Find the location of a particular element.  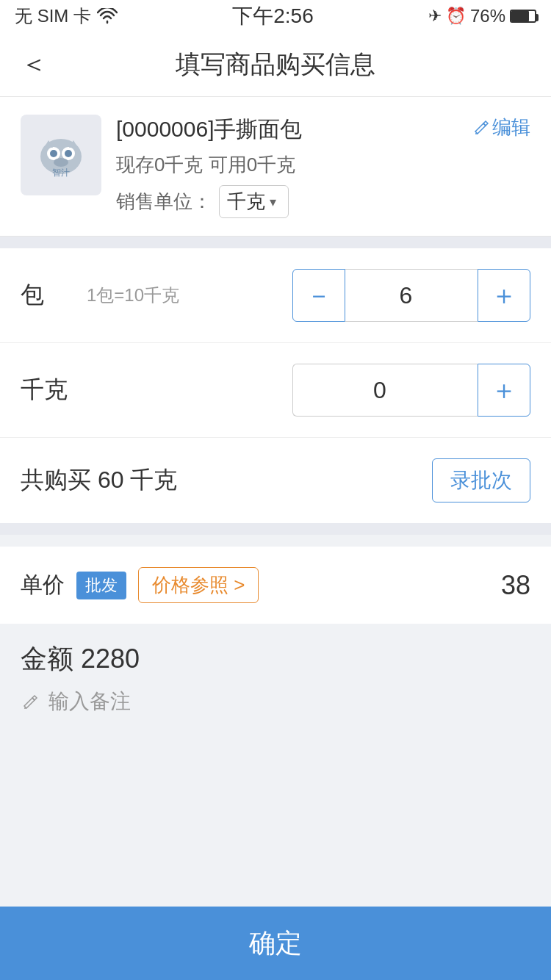

battery-label: 76% is located at coordinates (488, 16).